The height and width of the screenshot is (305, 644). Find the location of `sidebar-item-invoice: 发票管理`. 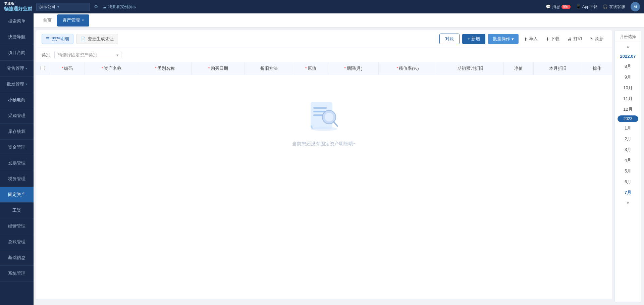

sidebar-item-invoice: 发票管理 is located at coordinates (17, 163).